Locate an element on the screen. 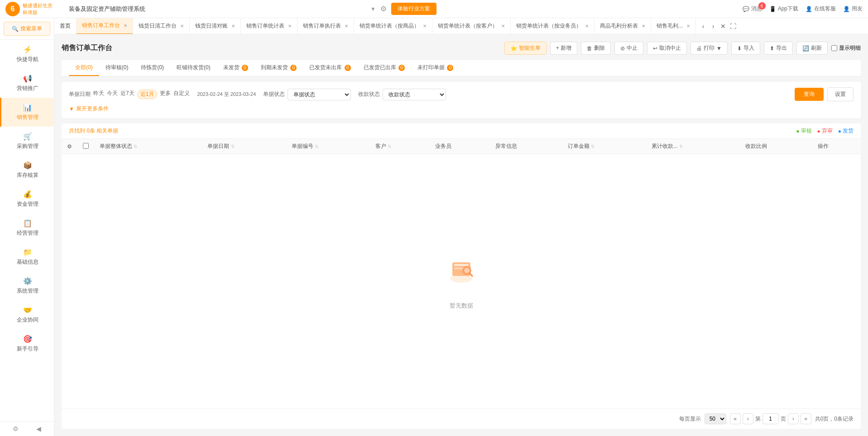  tab-sales-order: 销售订单工作台 ✕ is located at coordinates (105, 26).